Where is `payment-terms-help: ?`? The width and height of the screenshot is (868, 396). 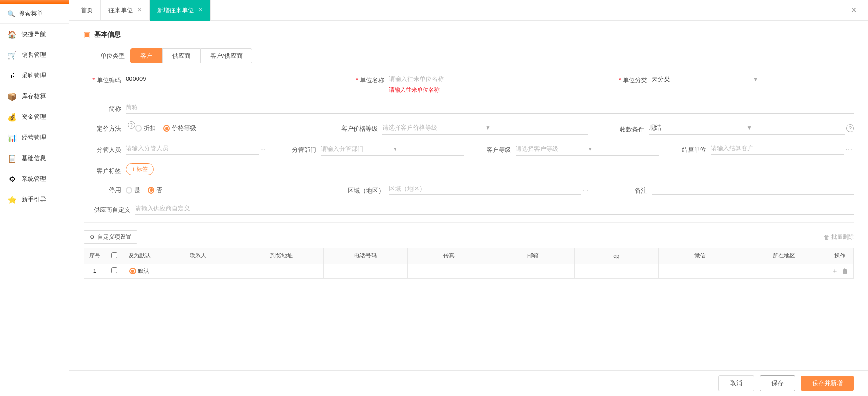
payment-terms-help: ? is located at coordinates (850, 128).